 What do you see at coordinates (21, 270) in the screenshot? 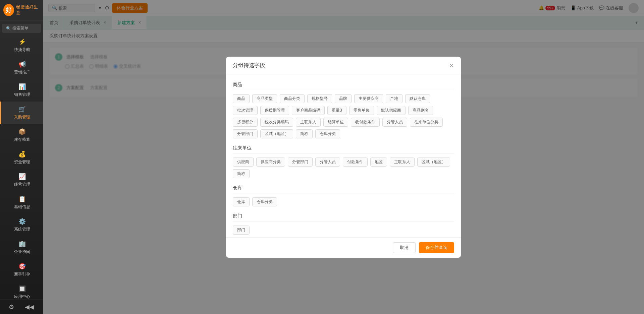
I see `sidebar-item-guide: 🎯 新手引导` at bounding box center [21, 270].